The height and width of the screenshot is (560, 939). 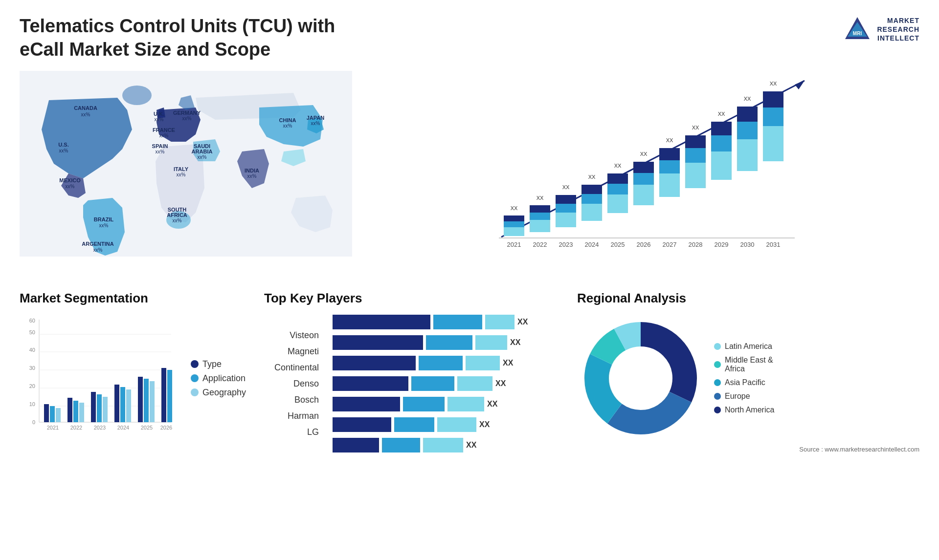 What do you see at coordinates (218, 365) in the screenshot?
I see `legend-type: Type` at bounding box center [218, 365].